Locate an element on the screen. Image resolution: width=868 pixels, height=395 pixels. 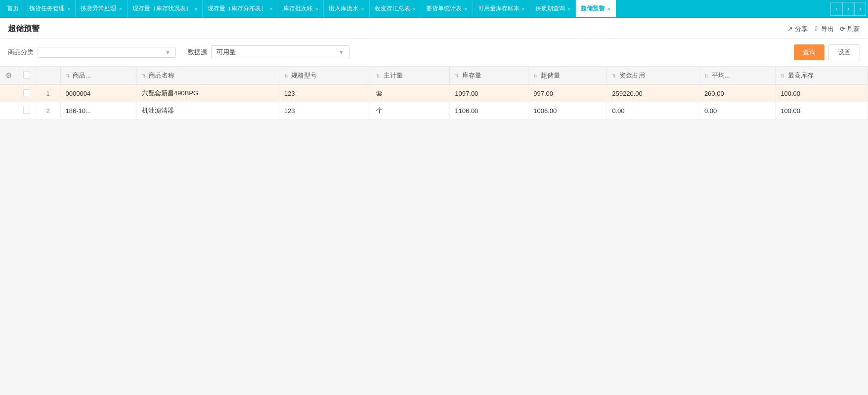
td-unit-1: 个 is located at coordinates (410, 111).